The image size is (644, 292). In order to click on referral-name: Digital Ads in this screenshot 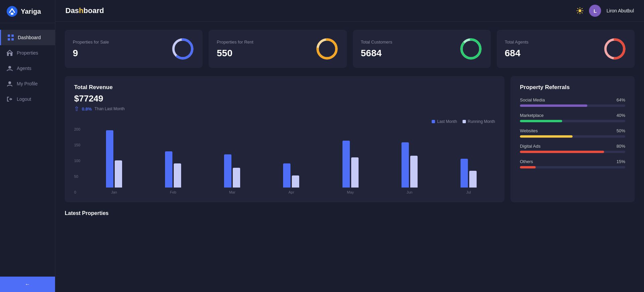, I will do `click(530, 146)`.